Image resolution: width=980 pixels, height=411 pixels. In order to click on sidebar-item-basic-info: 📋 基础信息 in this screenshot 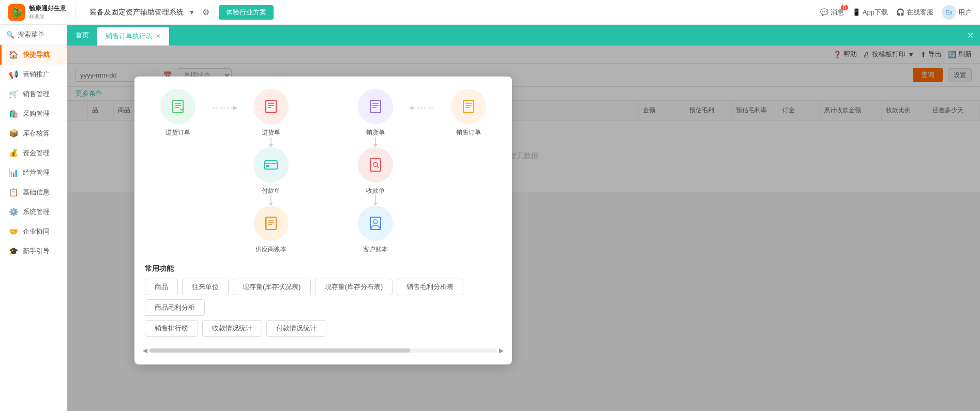, I will do `click(33, 192)`.